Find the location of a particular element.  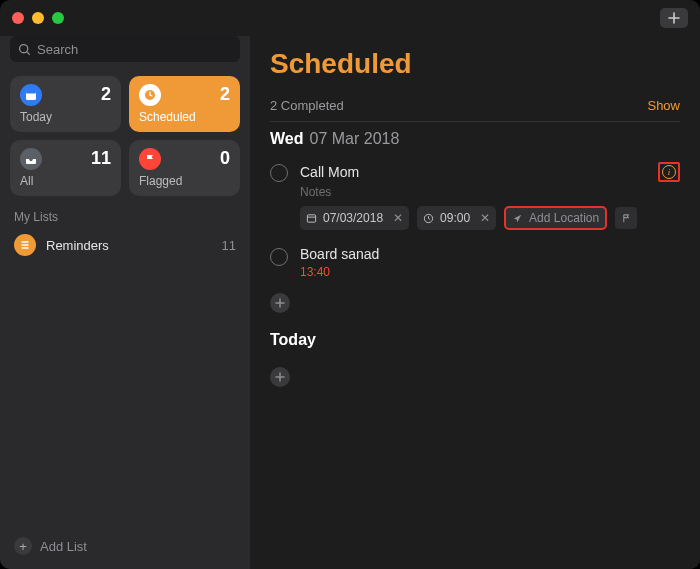

page-title: Scheduled is located at coordinates (475, 64).